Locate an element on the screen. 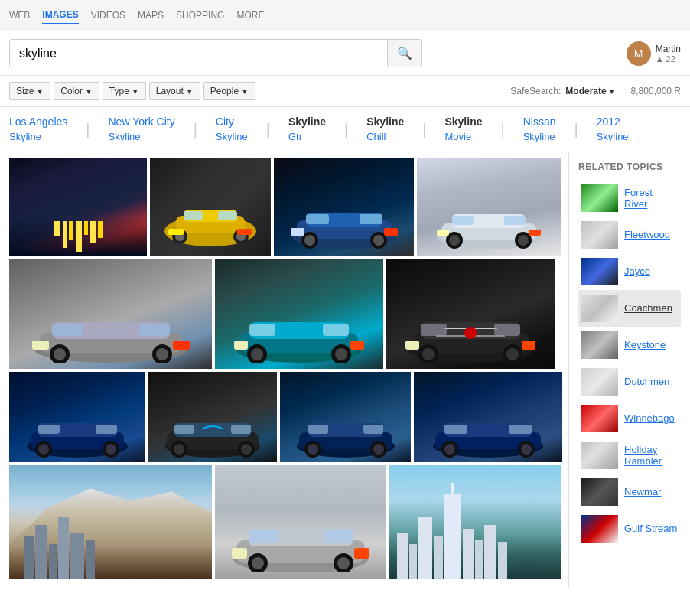 The width and height of the screenshot is (690, 616). safesearch-area: SafeSearch: Moderate ▼ is located at coordinates (563, 91).